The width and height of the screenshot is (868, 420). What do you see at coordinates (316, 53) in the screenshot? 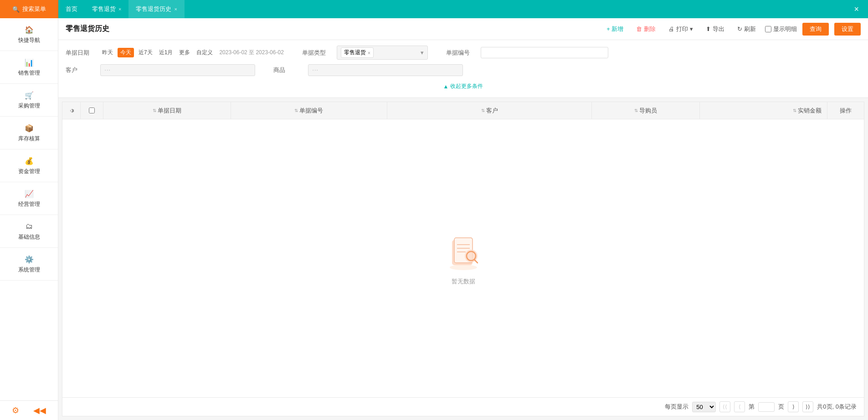
I see `doc-type-label: 单据类型` at bounding box center [316, 53].